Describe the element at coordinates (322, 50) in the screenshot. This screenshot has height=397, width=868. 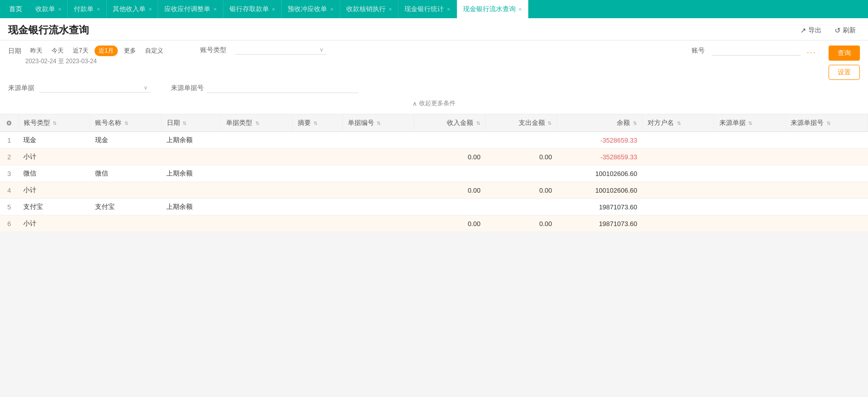
I see `chevron-down-icon: ∨` at that location.